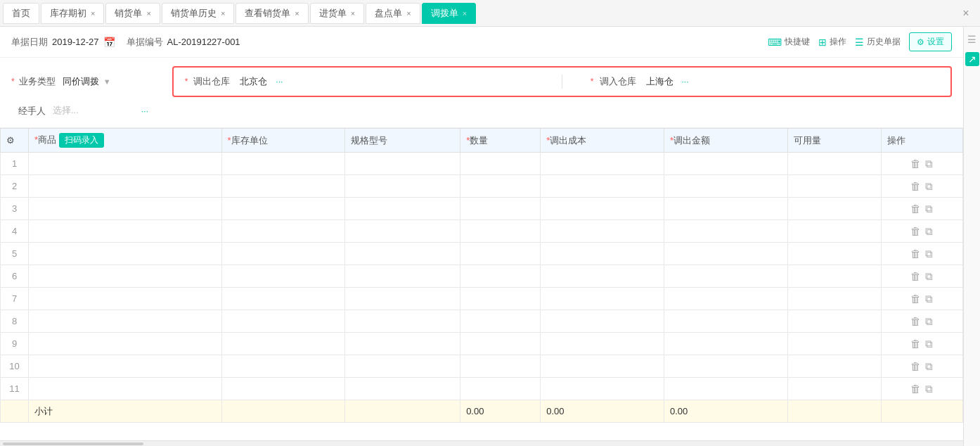  Describe the element at coordinates (271, 13) in the screenshot. I see `tab-view-sales: 查看销货单 ×` at that location.